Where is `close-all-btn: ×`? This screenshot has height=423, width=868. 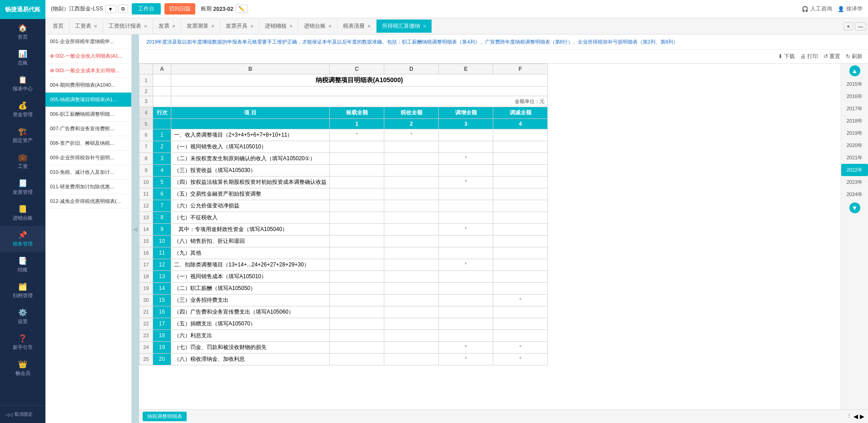 close-all-btn: × is located at coordinates (848, 26).